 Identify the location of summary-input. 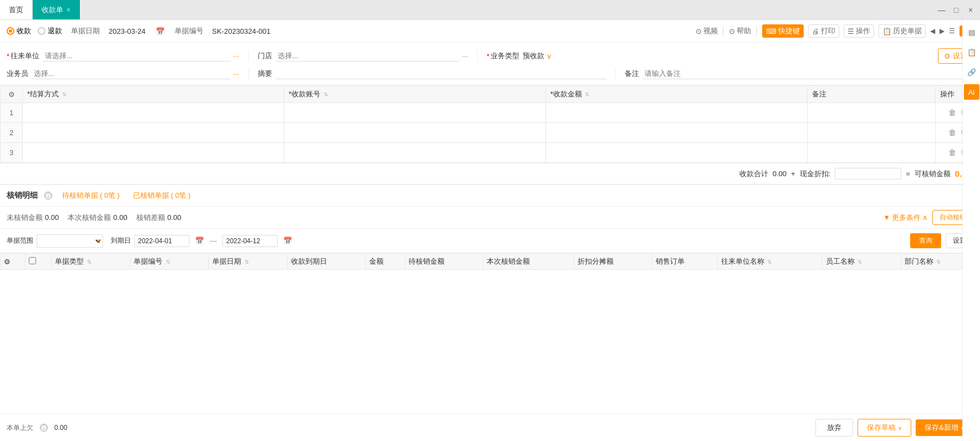
(441, 74).